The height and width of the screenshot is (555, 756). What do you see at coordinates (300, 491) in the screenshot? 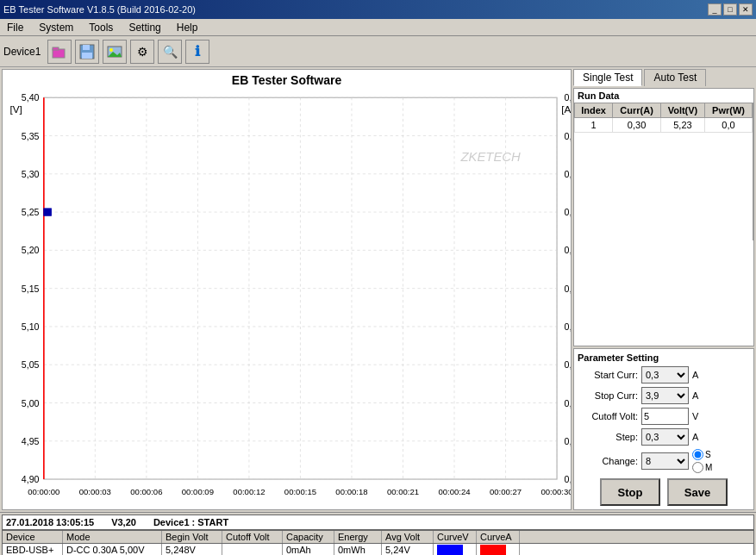
I see `svg-text: 00:00:15` at bounding box center [300, 491].